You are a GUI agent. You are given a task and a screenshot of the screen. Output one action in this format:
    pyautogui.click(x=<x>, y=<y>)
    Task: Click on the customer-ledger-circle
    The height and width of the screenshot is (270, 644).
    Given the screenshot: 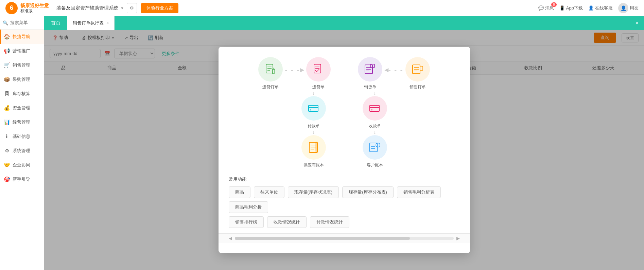 What is the action you would take?
    pyautogui.click(x=375, y=147)
    